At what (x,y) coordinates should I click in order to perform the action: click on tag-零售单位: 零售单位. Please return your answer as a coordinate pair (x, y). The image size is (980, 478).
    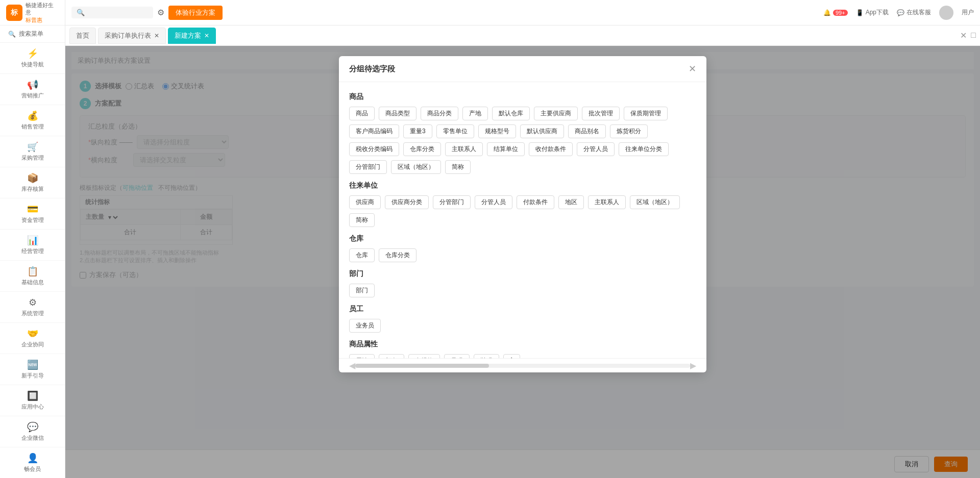
    Looking at the image, I should click on (455, 132).